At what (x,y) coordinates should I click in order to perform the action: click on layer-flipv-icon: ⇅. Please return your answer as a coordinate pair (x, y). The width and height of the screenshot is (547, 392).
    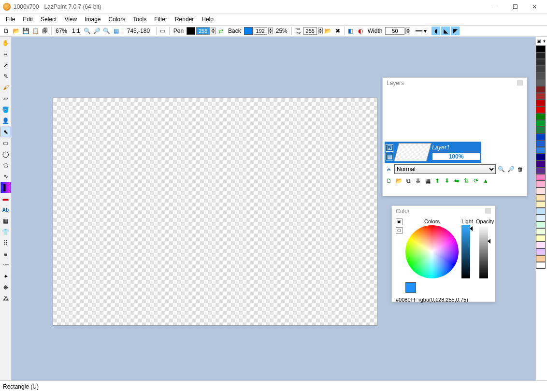
    Looking at the image, I should click on (466, 181).